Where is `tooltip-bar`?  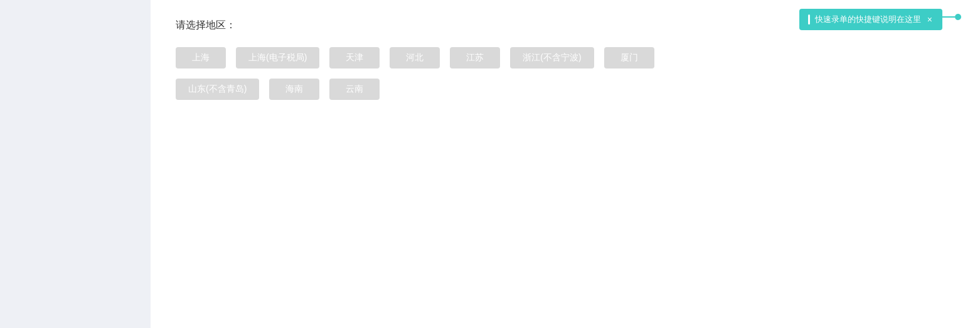 tooltip-bar is located at coordinates (809, 19).